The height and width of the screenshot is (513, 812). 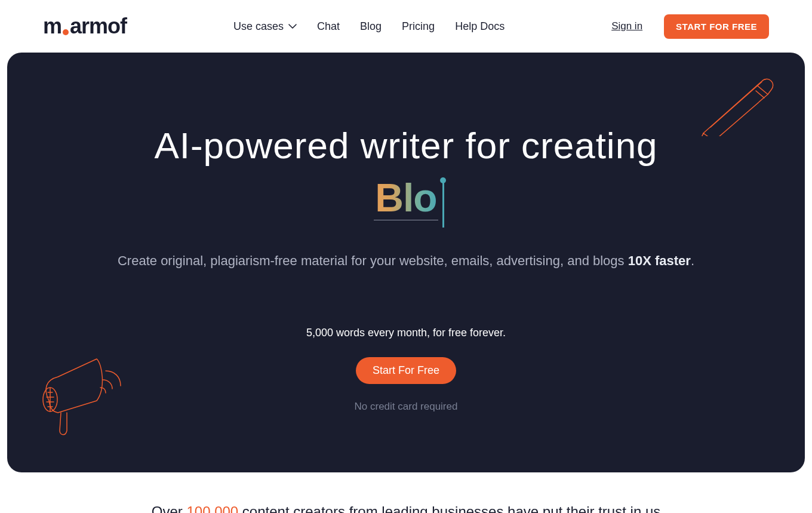 What do you see at coordinates (716, 26) in the screenshot?
I see `start-free-header-button: START FOR FREE` at bounding box center [716, 26].